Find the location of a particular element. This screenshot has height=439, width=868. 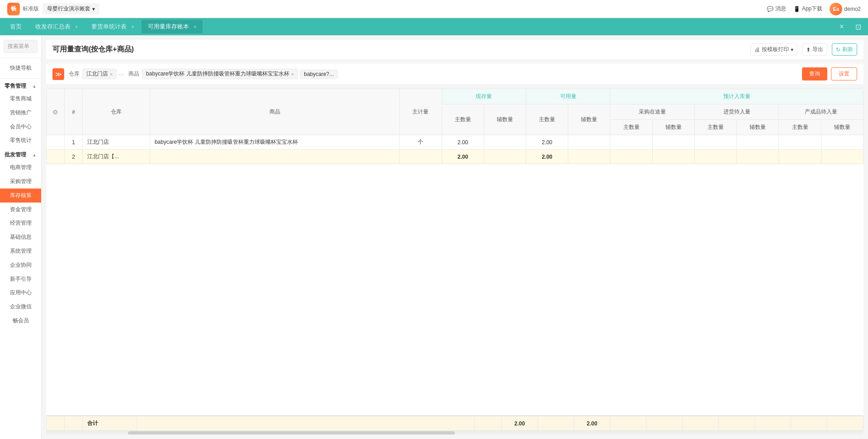

col-header-settings: ⚙ is located at coordinates (56, 112).